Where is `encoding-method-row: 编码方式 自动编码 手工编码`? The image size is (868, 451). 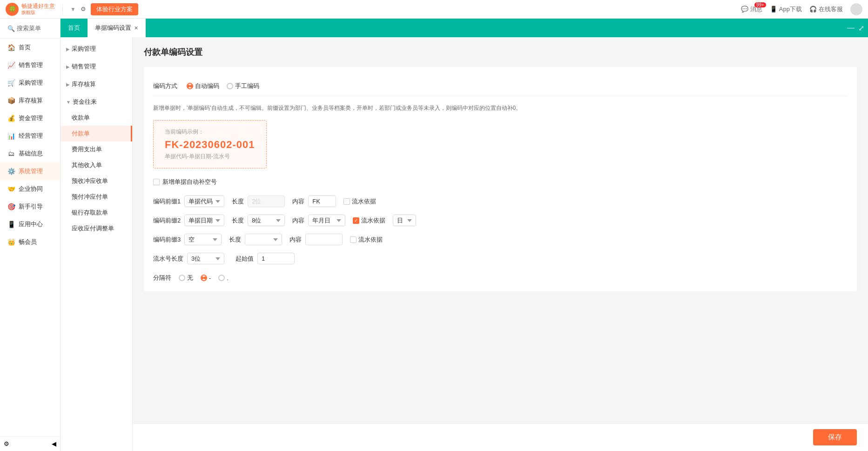
encoding-method-row: 编码方式 自动编码 手工编码 is located at coordinates (500, 87).